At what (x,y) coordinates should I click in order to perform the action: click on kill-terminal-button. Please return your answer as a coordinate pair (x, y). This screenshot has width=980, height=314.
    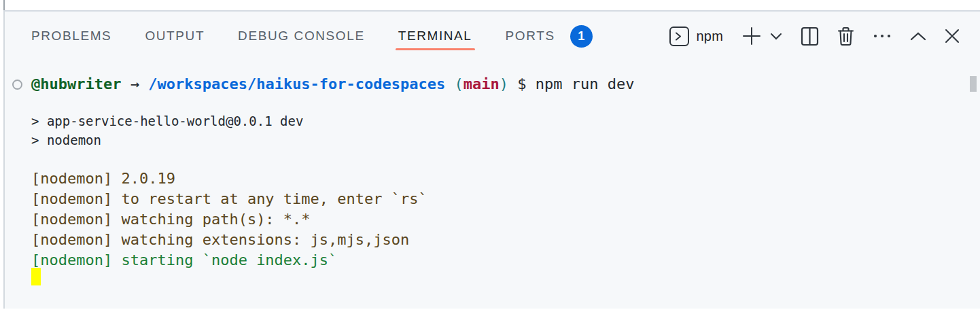
    Looking at the image, I should click on (845, 37).